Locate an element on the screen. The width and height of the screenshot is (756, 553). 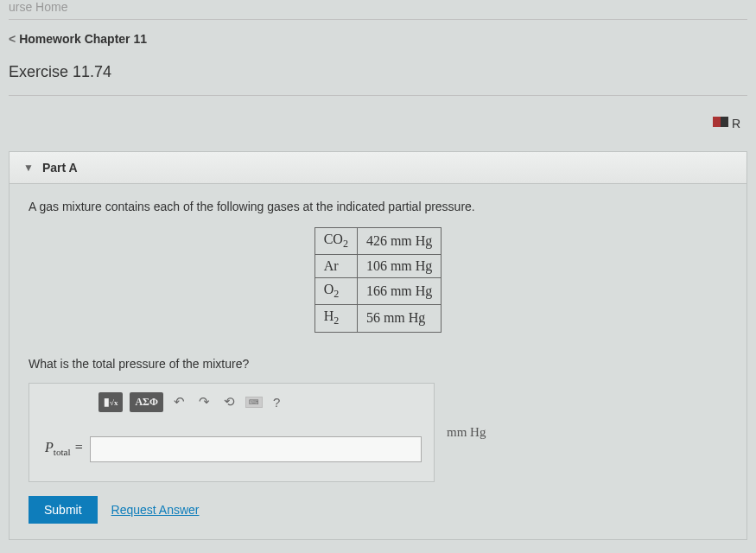
table-row: H256 mm Hg is located at coordinates (378, 318).